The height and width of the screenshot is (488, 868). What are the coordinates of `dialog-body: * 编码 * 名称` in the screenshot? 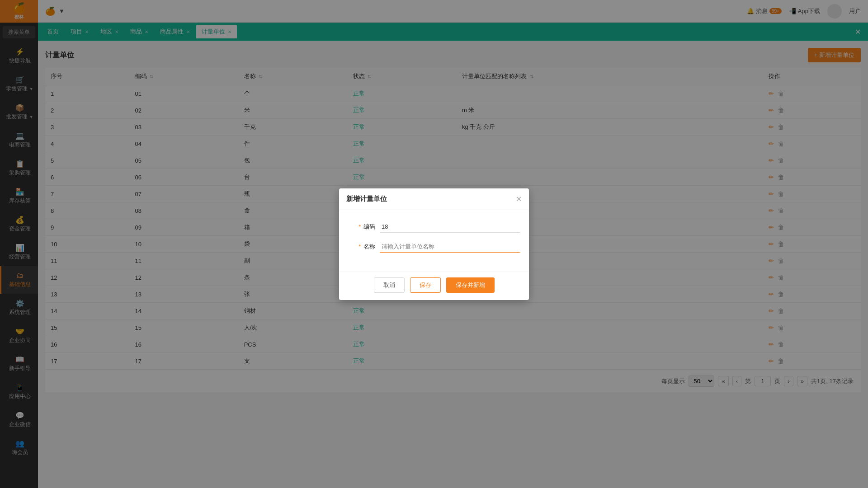 It's located at (434, 241).